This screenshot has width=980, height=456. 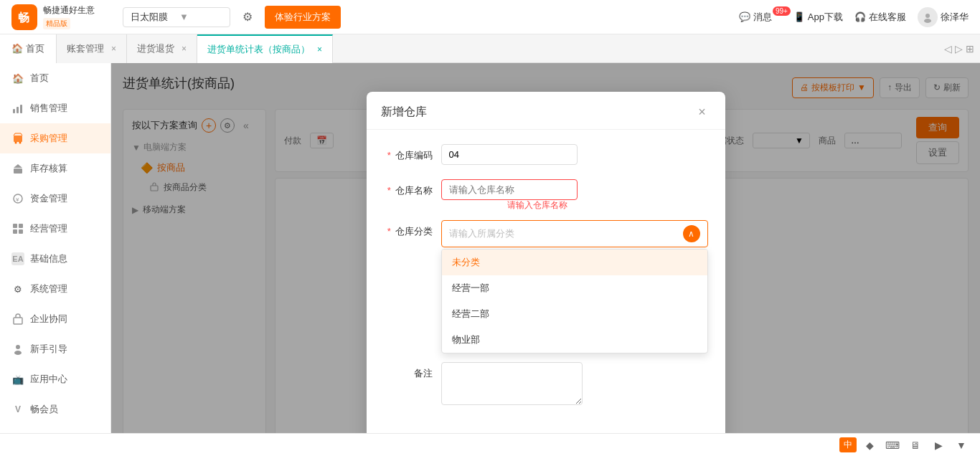 What do you see at coordinates (413, 229) in the screenshot?
I see `warehouse-category-label: * 仓库分类` at bounding box center [413, 229].